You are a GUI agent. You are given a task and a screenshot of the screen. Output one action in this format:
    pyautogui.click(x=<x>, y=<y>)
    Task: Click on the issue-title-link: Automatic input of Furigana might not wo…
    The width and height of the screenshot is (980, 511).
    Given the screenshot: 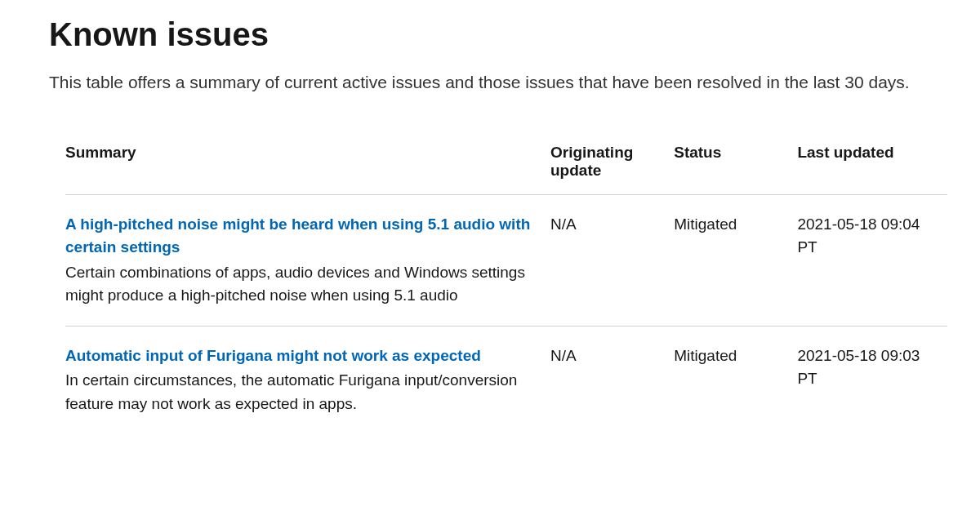 What is the action you would take?
    pyautogui.click(x=303, y=356)
    